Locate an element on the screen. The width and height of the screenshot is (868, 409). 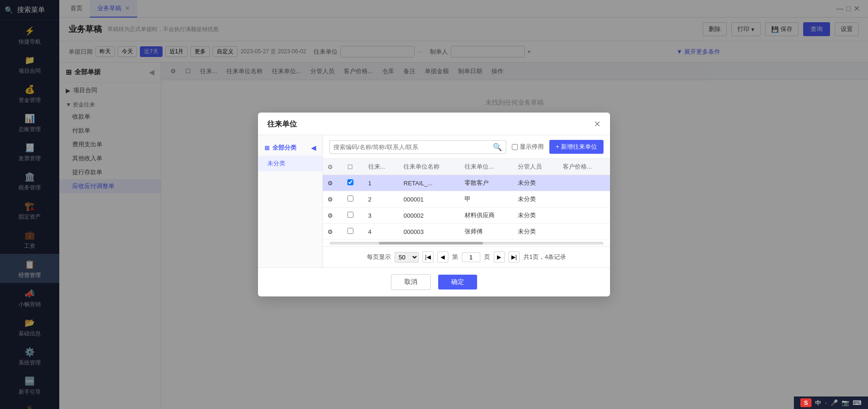
td-code: RETAIL_... is located at coordinates (429, 183).